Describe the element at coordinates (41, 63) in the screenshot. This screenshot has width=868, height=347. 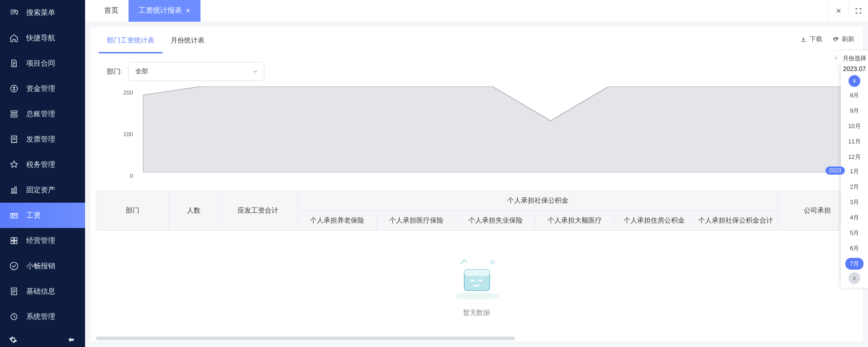
I see `sidebar-item-label: 项目合同` at that location.